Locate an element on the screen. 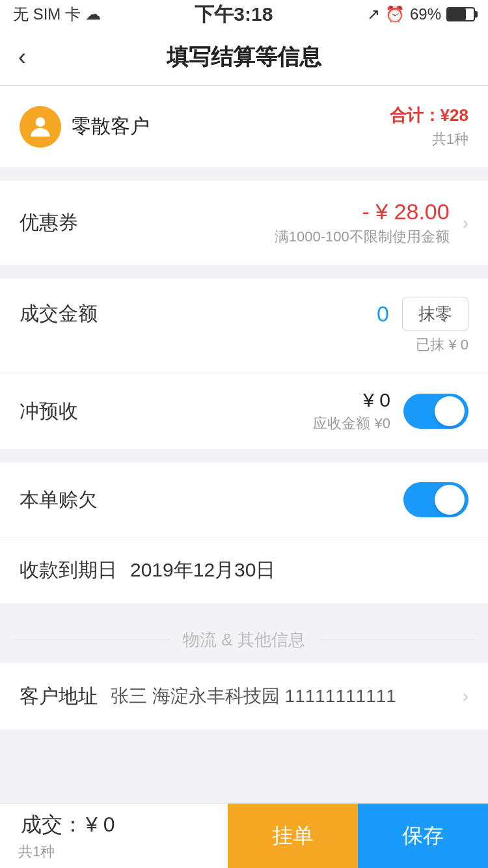 The height and width of the screenshot is (868, 488). no-sim-label: 无 SIM 卡 ☁ is located at coordinates (57, 14).